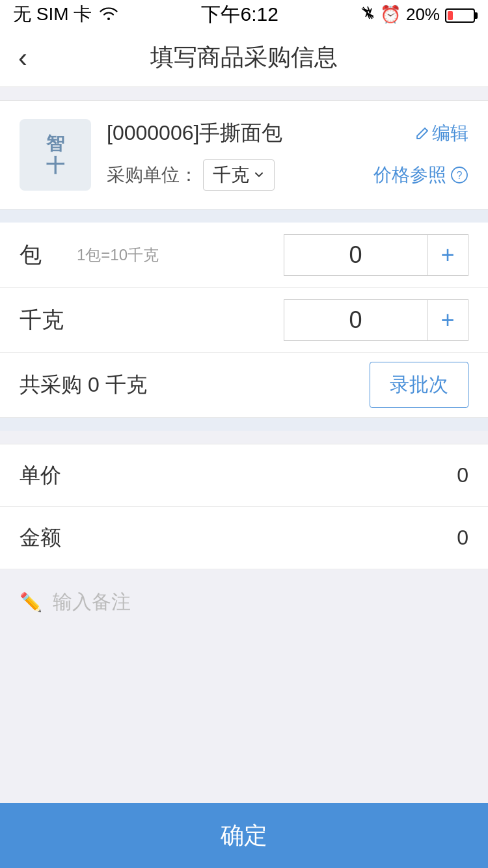 The image size is (488, 868). Describe the element at coordinates (40, 476) in the screenshot. I see `unit-price-label: 单价` at that location.